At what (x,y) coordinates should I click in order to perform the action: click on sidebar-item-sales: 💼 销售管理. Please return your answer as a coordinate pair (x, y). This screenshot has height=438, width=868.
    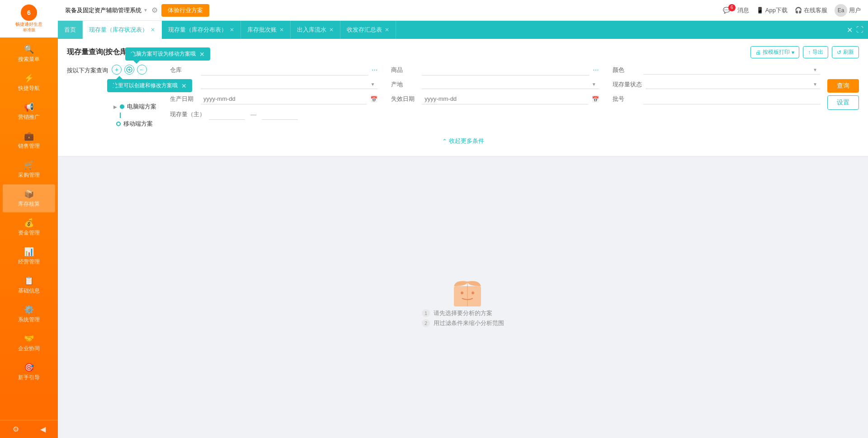
    Looking at the image, I should click on (29, 141).